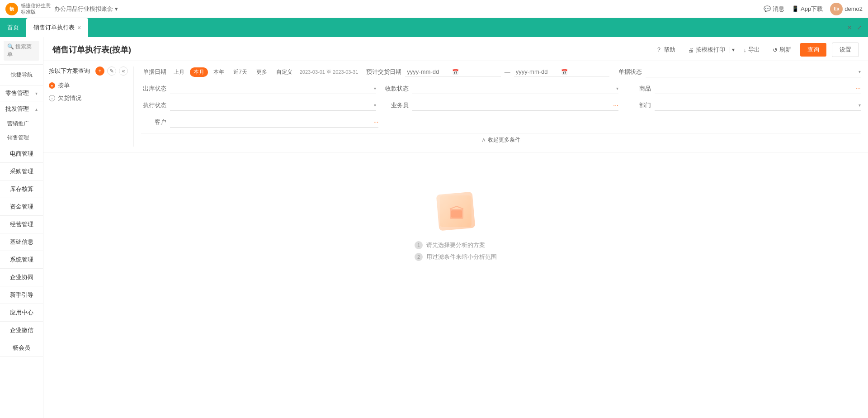 The height and width of the screenshot is (418, 868). I want to click on date-tab-custom: 自定义, so click(284, 72).